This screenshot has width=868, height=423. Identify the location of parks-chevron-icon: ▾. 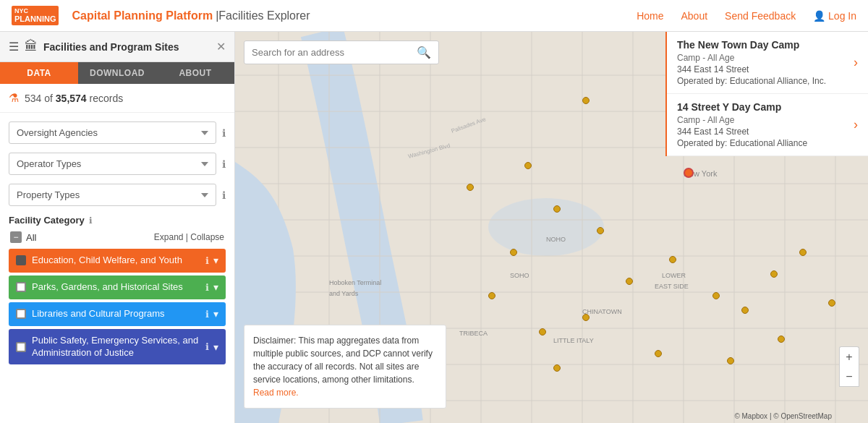
(216, 287).